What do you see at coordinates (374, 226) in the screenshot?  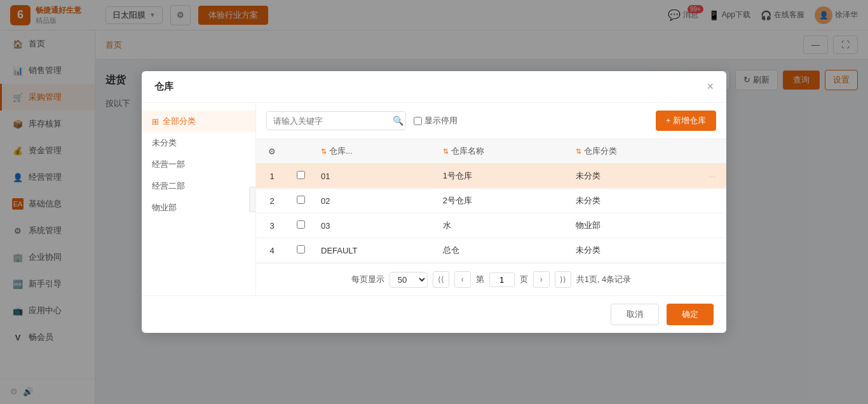 I see `row-code-3: 03` at bounding box center [374, 226].